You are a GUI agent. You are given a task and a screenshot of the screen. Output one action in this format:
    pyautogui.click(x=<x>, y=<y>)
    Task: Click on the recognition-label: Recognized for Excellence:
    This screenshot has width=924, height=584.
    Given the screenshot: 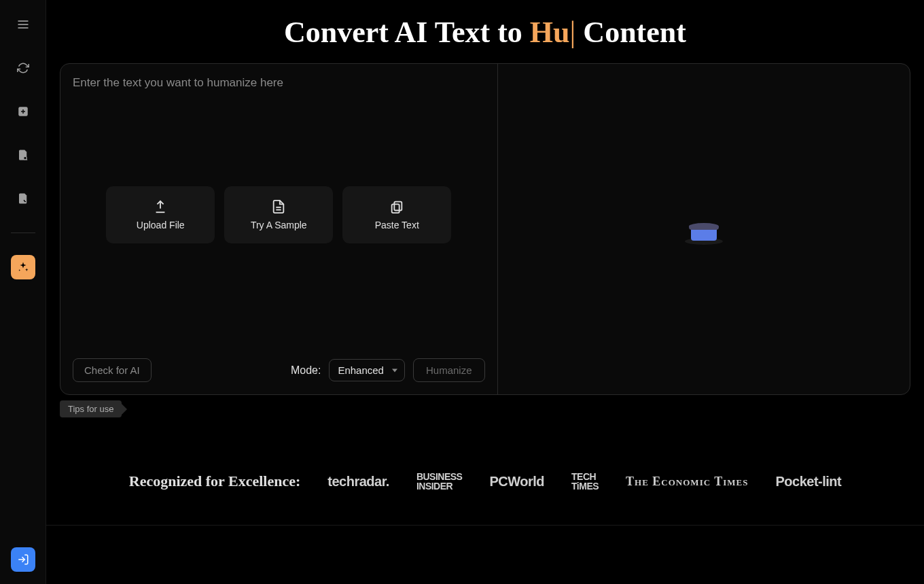 What is the action you would take?
    pyautogui.click(x=215, y=481)
    